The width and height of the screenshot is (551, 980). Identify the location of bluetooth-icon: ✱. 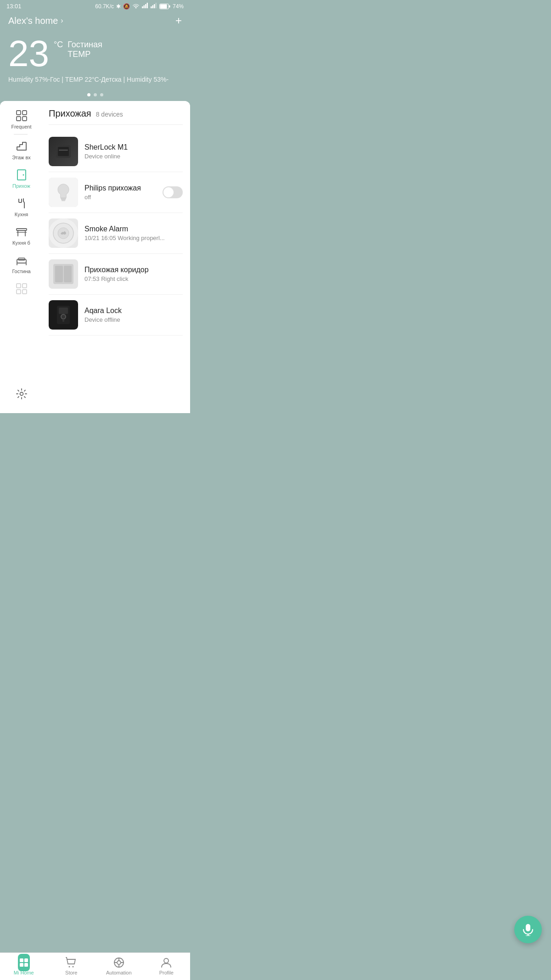
(118, 6).